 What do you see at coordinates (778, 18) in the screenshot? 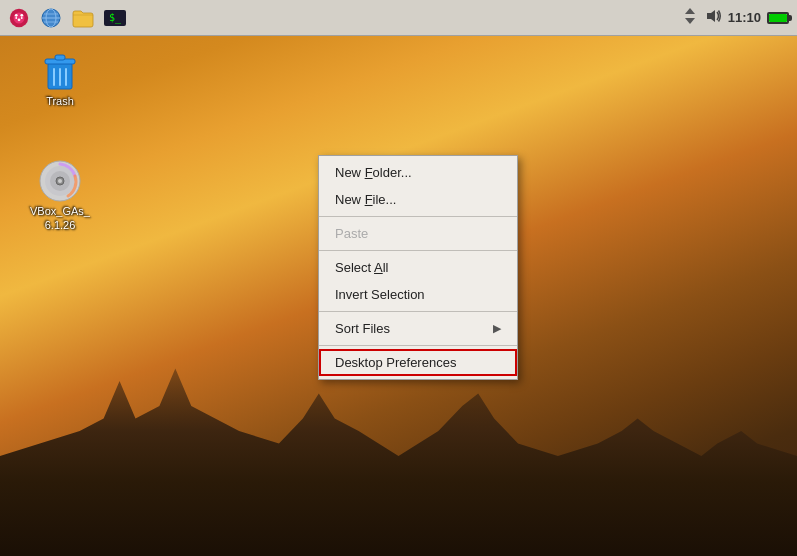
I see `battery-icon` at bounding box center [778, 18].